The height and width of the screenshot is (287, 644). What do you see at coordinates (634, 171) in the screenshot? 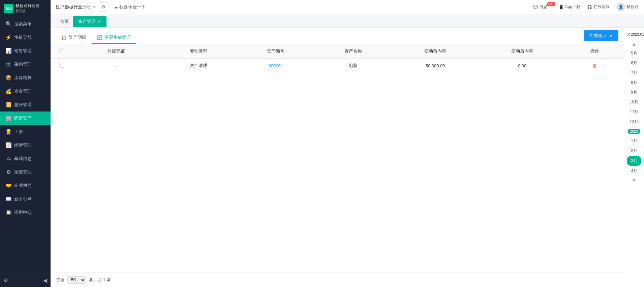
I see `timeline-month-4: 4月` at bounding box center [634, 171].